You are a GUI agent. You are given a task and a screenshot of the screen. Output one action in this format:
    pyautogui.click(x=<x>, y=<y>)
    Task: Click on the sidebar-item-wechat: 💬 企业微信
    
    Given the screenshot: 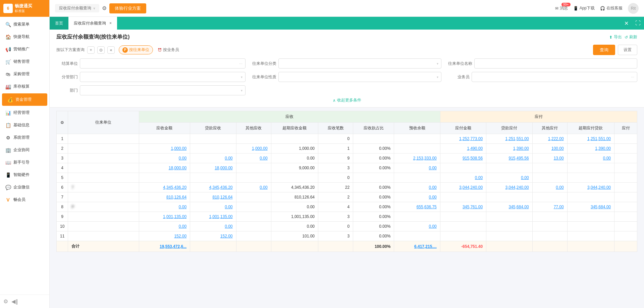 What is the action you would take?
    pyautogui.click(x=25, y=187)
    